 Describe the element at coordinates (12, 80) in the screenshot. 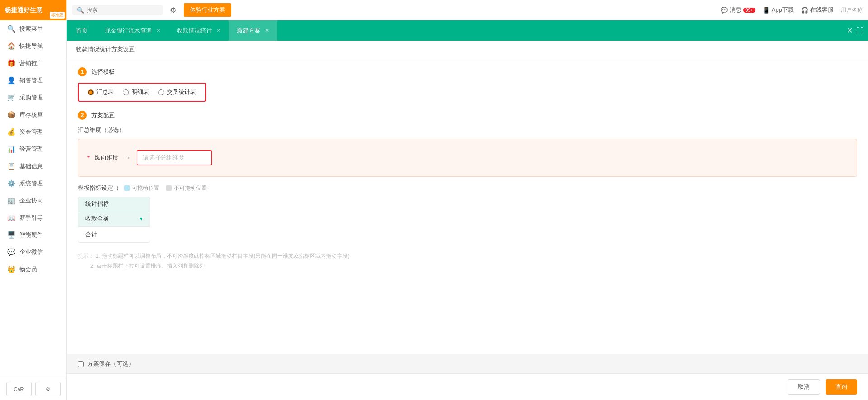

I see `user-icon: 👤` at that location.